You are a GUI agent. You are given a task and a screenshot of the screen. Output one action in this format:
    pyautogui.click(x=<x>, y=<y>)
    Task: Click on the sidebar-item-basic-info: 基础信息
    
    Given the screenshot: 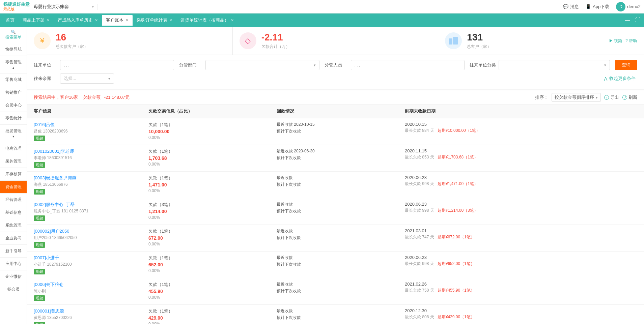 What is the action you would take?
    pyautogui.click(x=13, y=213)
    